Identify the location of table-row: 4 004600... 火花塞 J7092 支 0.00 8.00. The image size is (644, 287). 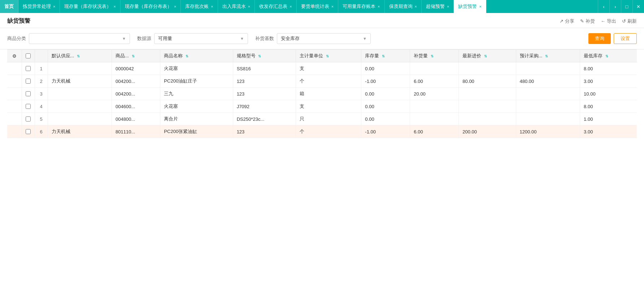
(322, 107).